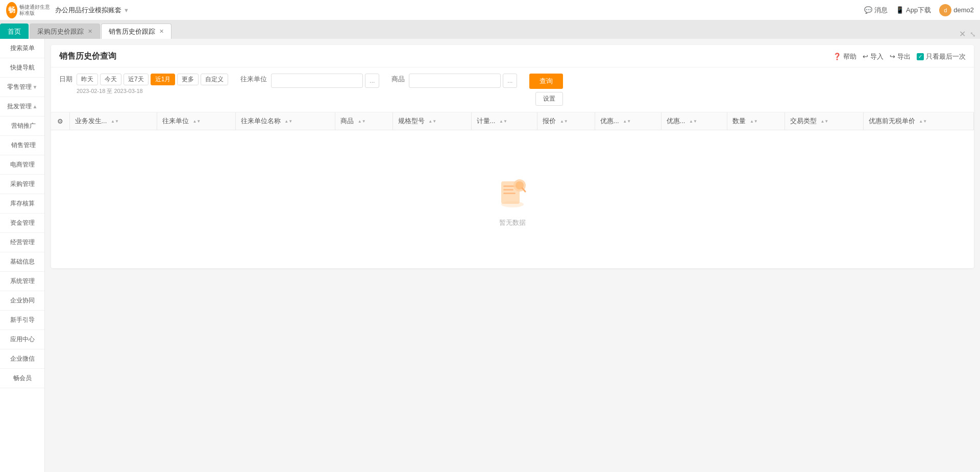 The height and width of the screenshot is (472, 980). Describe the element at coordinates (398, 79) in the screenshot. I see `goods-label: 商品` at that location.